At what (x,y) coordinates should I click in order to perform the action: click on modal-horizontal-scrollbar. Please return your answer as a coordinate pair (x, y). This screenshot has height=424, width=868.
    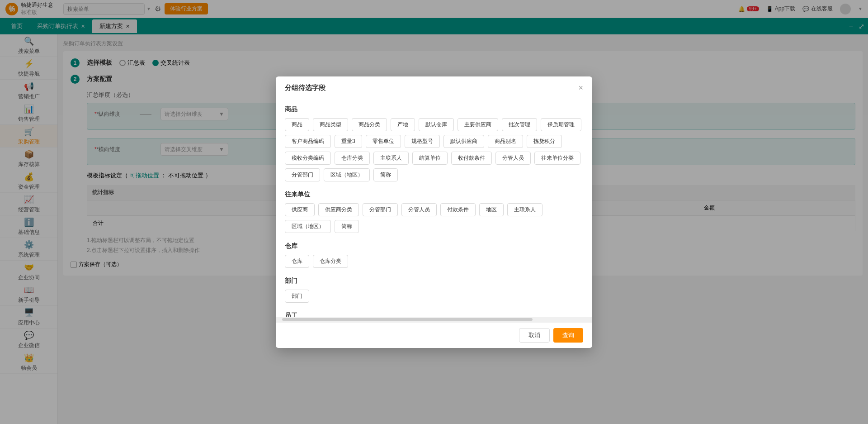
    Looking at the image, I should click on (434, 319).